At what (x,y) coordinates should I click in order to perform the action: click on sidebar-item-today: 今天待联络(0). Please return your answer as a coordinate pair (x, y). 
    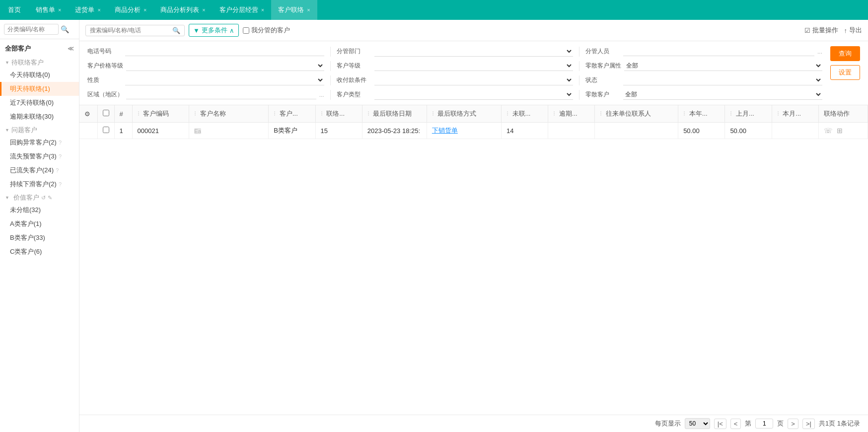
    Looking at the image, I should click on (40, 75).